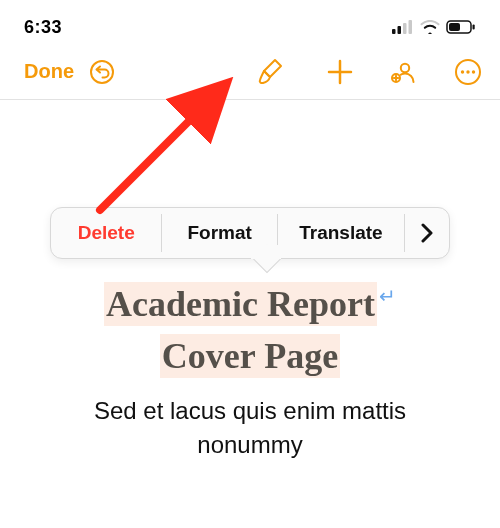 The image size is (500, 528). I want to click on context-menu-translate: Translate, so click(341, 233).